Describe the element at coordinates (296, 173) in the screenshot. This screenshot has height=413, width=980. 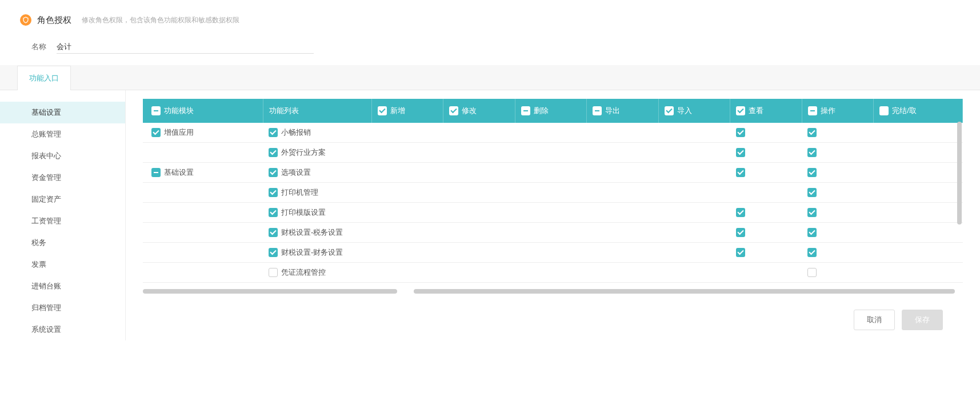
I see `func-label: 选项设置` at that location.